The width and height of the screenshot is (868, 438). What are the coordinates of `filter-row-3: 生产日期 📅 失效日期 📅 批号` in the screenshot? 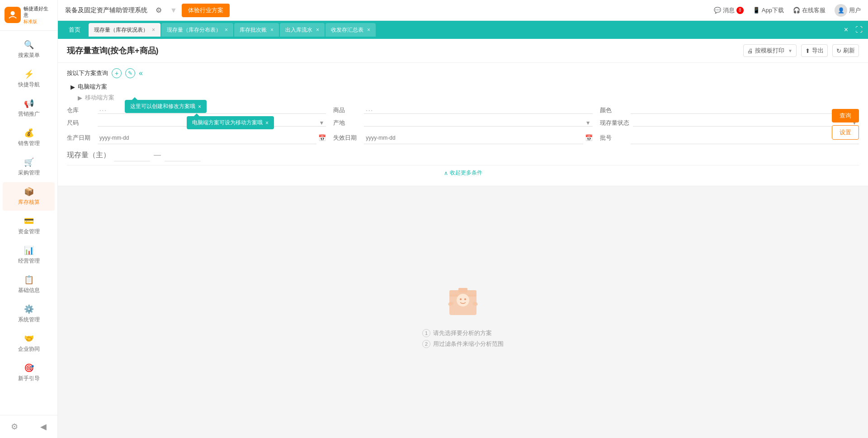 It's located at (463, 138).